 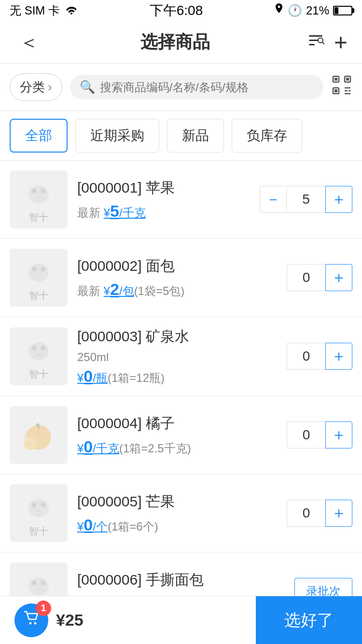 I want to click on alarm-icon: 🕐, so click(x=295, y=11).